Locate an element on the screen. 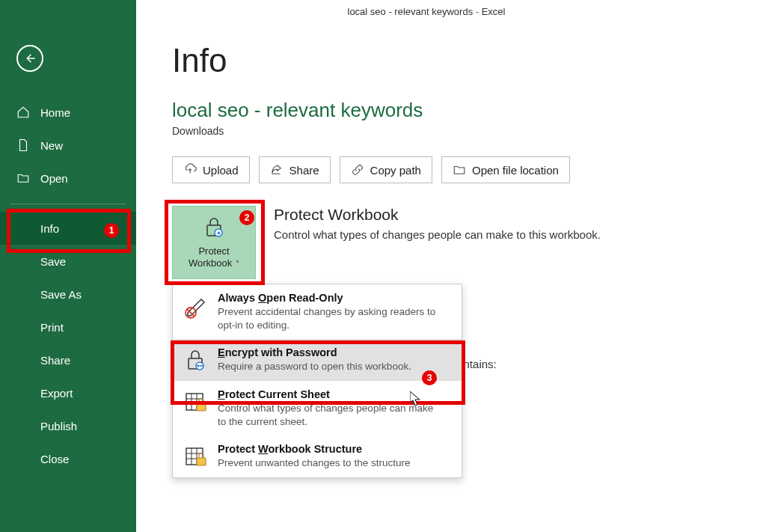 Image resolution: width=766 pixels, height=532 pixels. encrypt-icon is located at coordinates (196, 360).